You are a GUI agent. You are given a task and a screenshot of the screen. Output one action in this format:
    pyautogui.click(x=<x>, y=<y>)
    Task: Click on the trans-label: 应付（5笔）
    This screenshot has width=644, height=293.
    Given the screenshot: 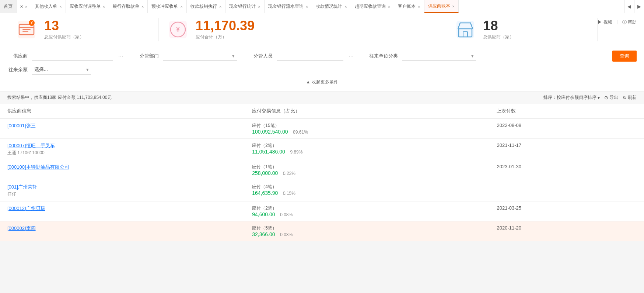 What is the action you would take?
    pyautogui.click(x=367, y=228)
    